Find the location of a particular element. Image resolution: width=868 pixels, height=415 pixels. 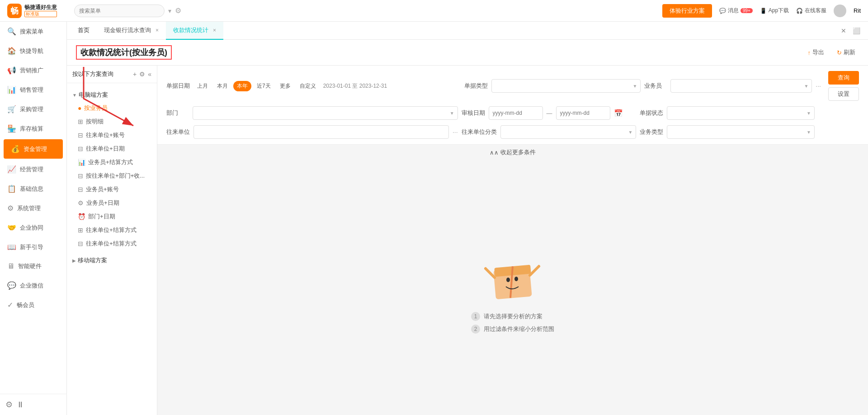

wechat-icon: 💬 is located at coordinates (12, 286).